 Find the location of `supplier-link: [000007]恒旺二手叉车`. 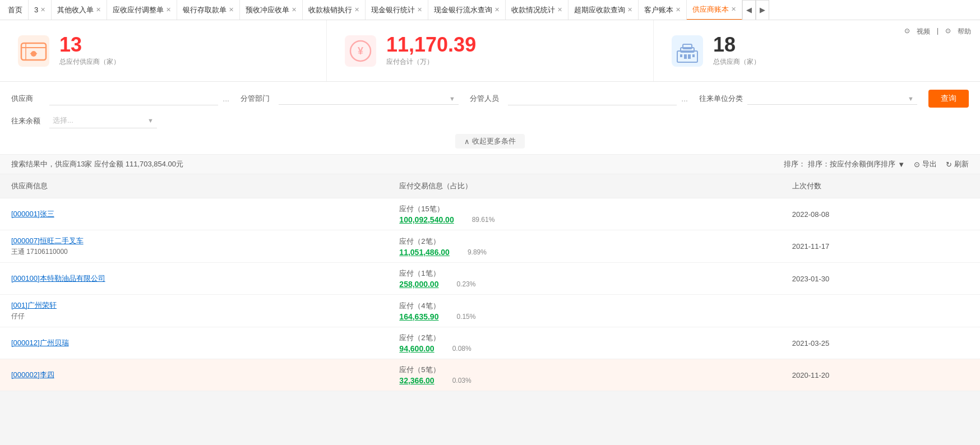

supplier-link: [000007]恒旺二手叉车 is located at coordinates (47, 241).